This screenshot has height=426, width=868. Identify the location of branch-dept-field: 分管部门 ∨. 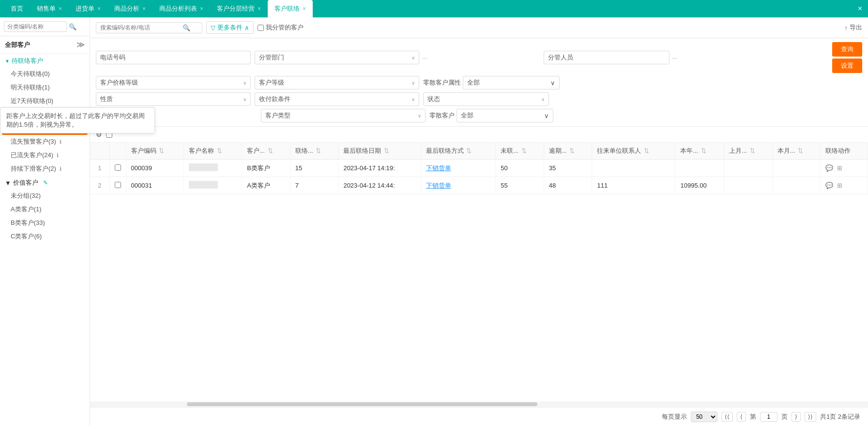
(337, 58).